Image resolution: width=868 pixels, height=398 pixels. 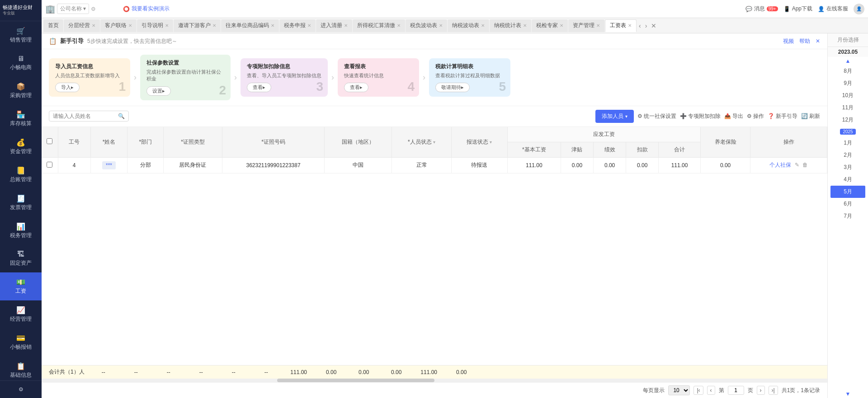 What do you see at coordinates (356, 88) in the screenshot?
I see `step-btn-4: 查看▸` at bounding box center [356, 88].